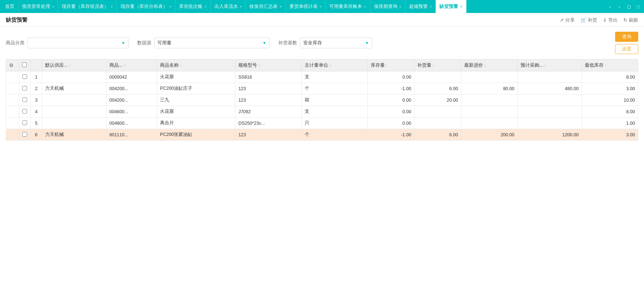  Describe the element at coordinates (388, 6) in the screenshot. I see `tab-expiry-query: 保质期查询 ×` at that location.